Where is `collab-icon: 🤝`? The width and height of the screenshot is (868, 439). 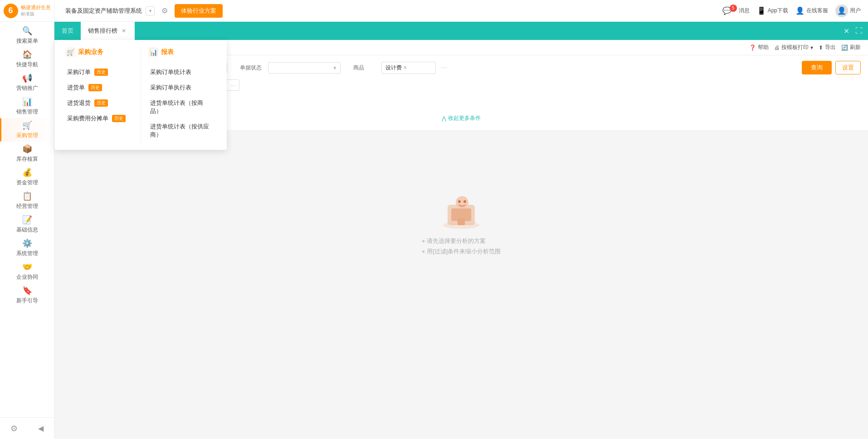 collab-icon: 🤝 is located at coordinates (27, 267).